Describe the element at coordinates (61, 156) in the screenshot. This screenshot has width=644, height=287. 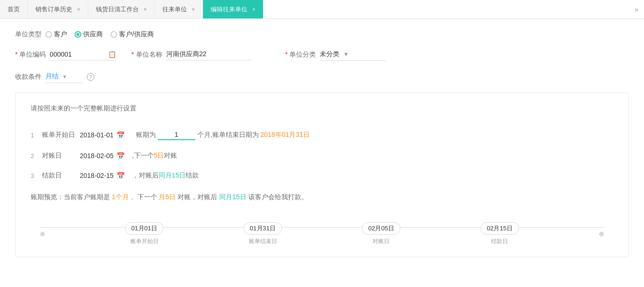
I see `step-2-name: 对账日` at that location.